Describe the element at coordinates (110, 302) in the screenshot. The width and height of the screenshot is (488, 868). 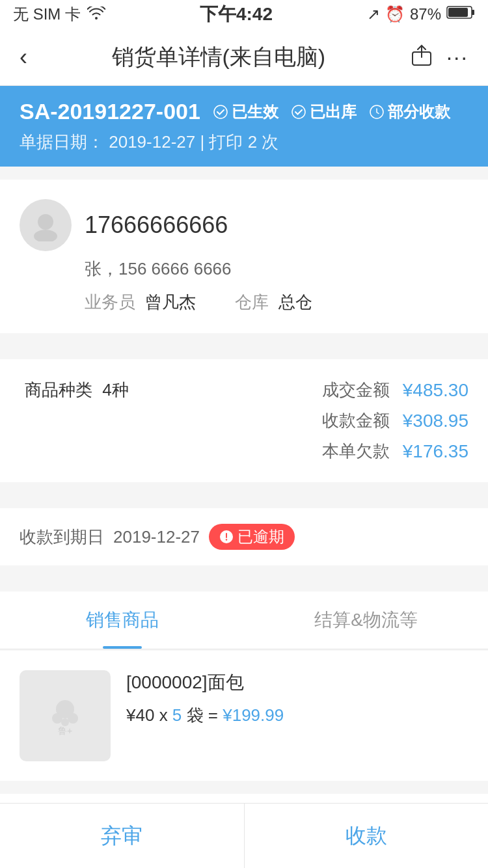
I see `sales-label: 业务员` at that location.